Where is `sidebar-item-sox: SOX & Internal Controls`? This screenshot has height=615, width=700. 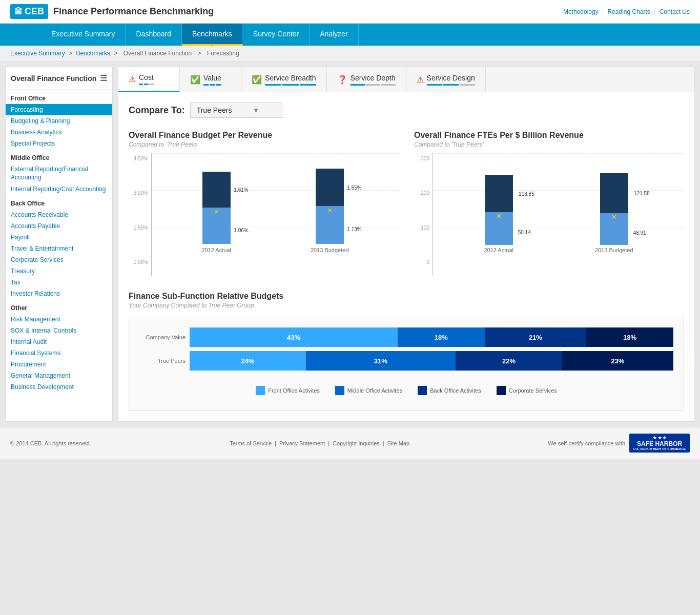 sidebar-item-sox: SOX & Internal Controls is located at coordinates (59, 331).